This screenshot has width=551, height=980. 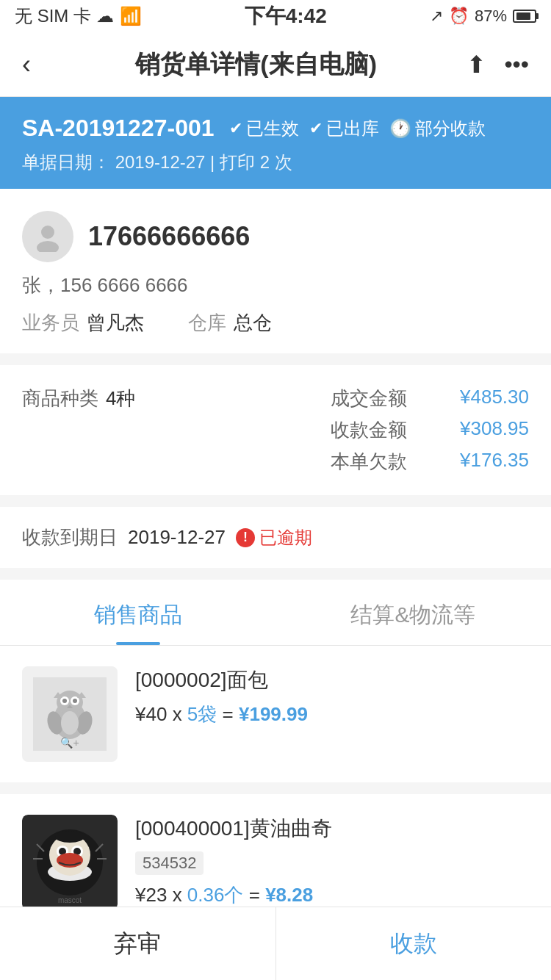 I want to click on tabs-row: 销售商品 结算&物流等, so click(x=276, y=613).